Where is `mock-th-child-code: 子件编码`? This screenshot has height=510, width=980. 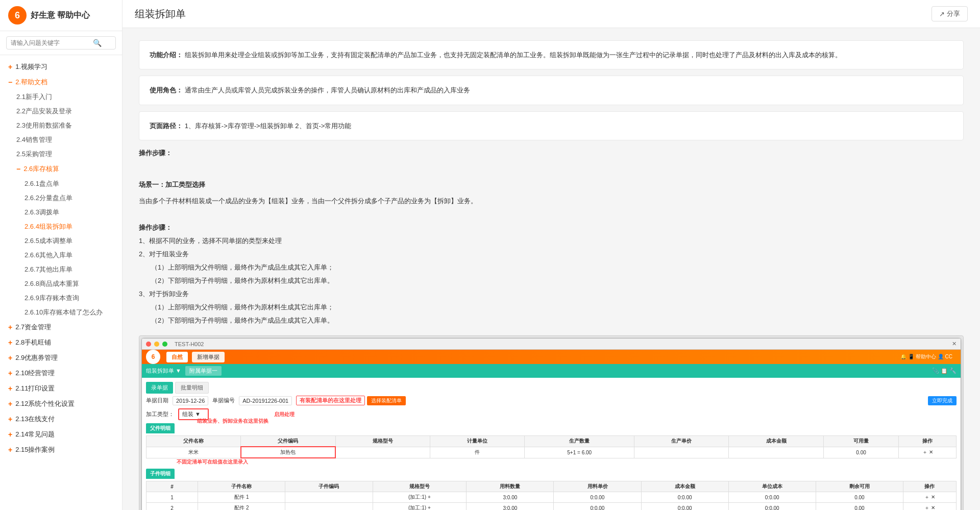
mock-th-child-code: 子件编码 is located at coordinates (329, 487).